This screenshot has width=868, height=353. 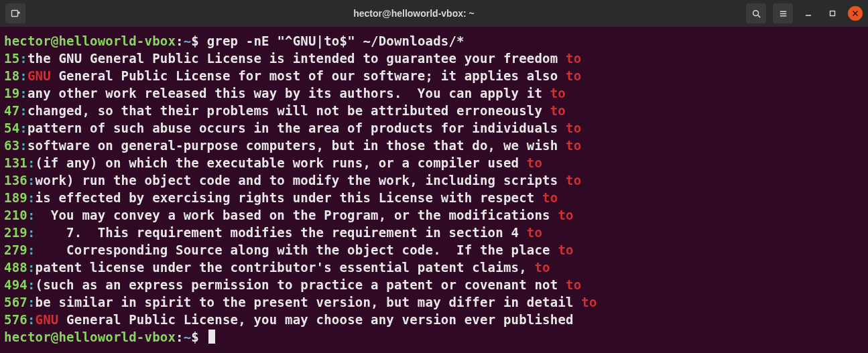 I want to click on prompt-line: hector@helloworld-vbox:~$, so click(x=434, y=337).